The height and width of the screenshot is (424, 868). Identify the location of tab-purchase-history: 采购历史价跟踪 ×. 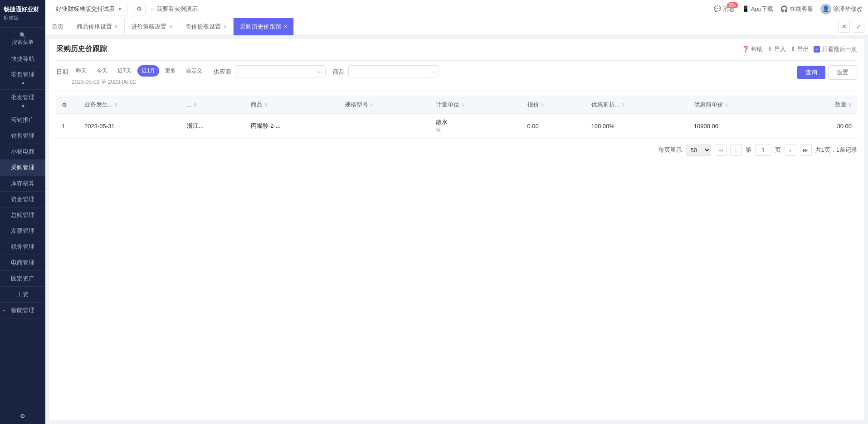
(264, 27).